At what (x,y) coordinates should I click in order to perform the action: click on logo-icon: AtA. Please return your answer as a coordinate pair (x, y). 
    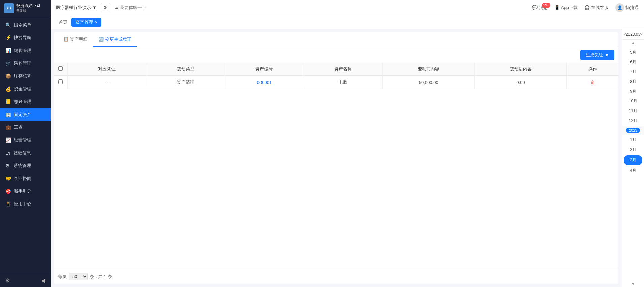
    Looking at the image, I should click on (9, 8).